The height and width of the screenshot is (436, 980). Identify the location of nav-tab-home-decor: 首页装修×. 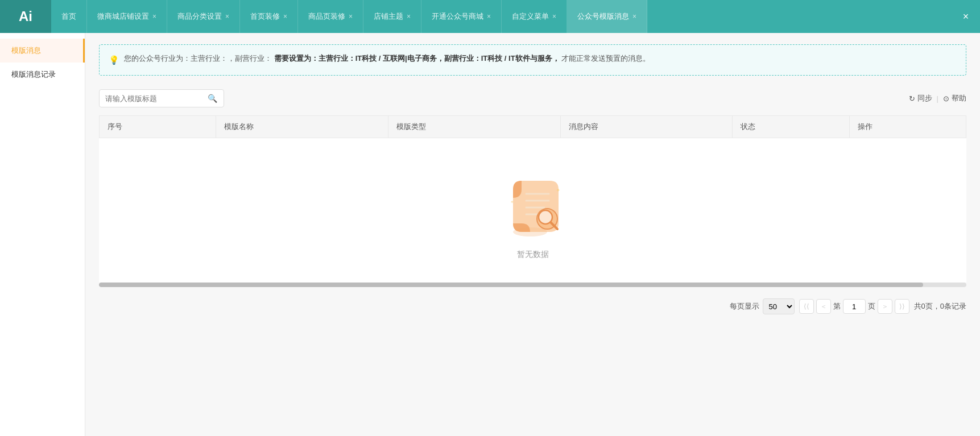
(269, 16).